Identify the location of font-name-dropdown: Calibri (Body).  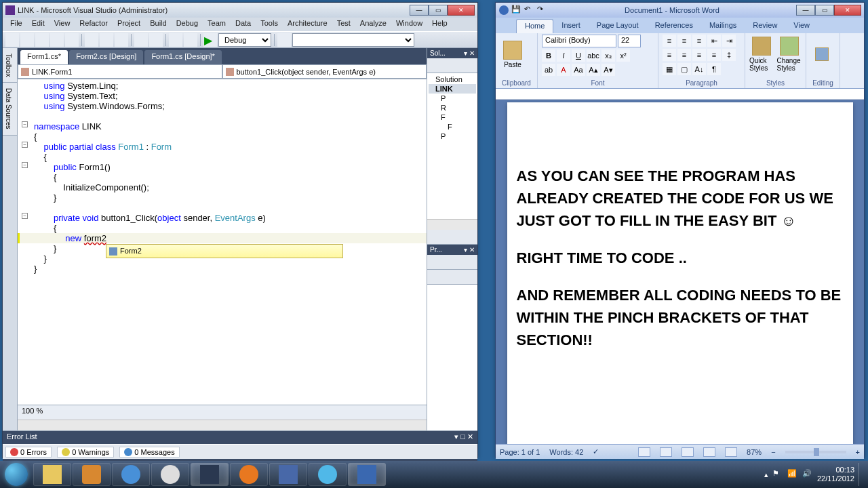
(579, 41).